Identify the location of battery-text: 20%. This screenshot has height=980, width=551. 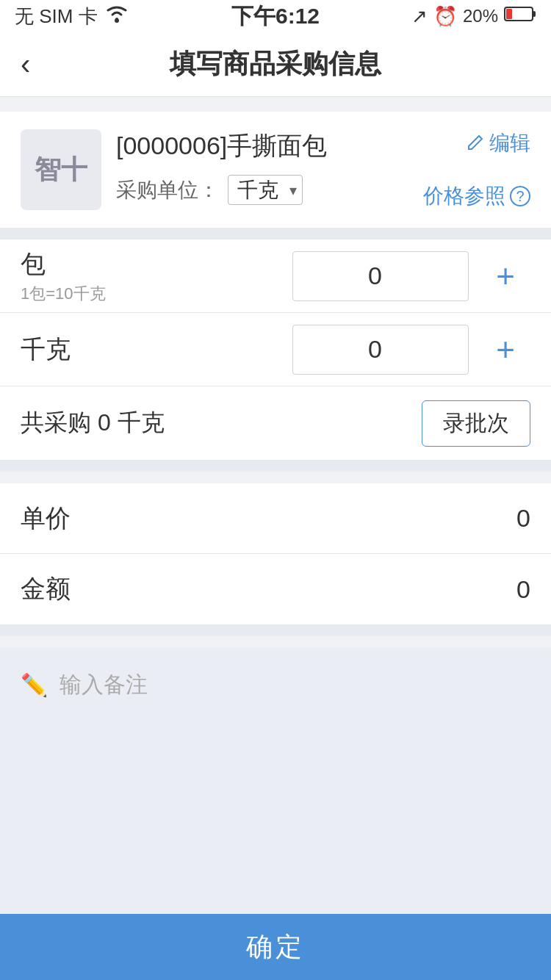
(480, 16).